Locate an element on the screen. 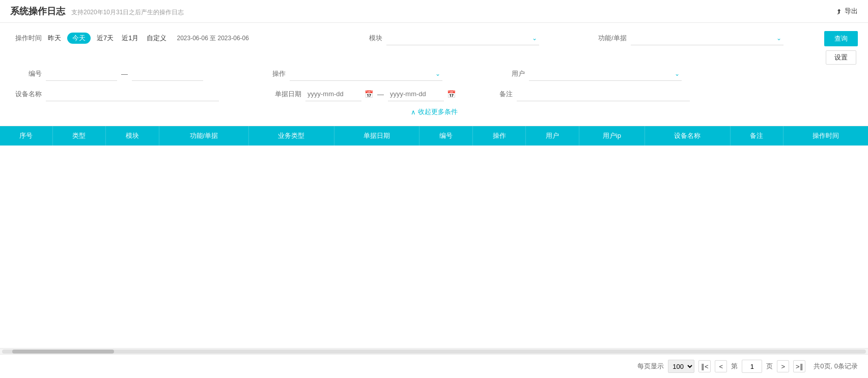 The height and width of the screenshot is (378, 868). page-text-after: 页 is located at coordinates (770, 366).